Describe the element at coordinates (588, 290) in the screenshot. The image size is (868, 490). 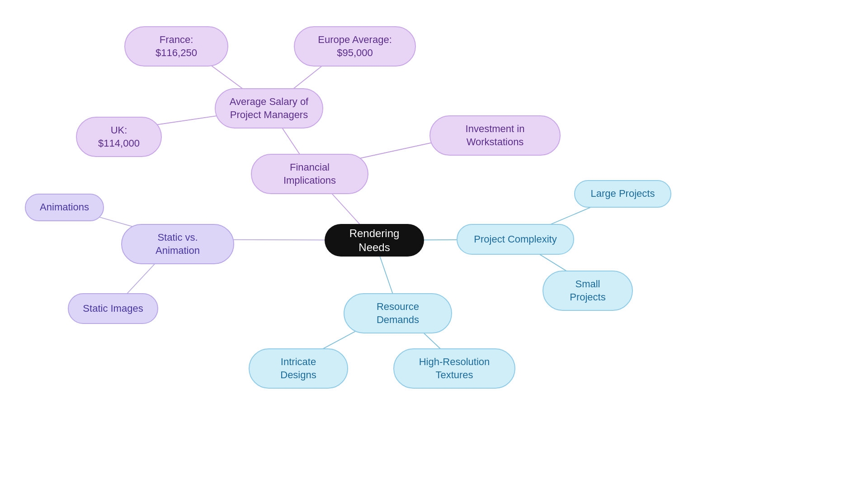
I see `node-small_projects: Small Projects` at that location.